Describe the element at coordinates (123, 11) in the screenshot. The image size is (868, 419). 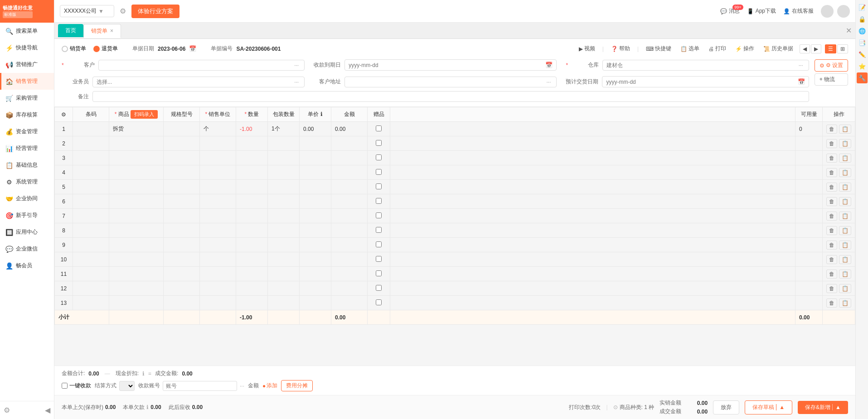
I see `company-gear-icon: ⚙` at that location.